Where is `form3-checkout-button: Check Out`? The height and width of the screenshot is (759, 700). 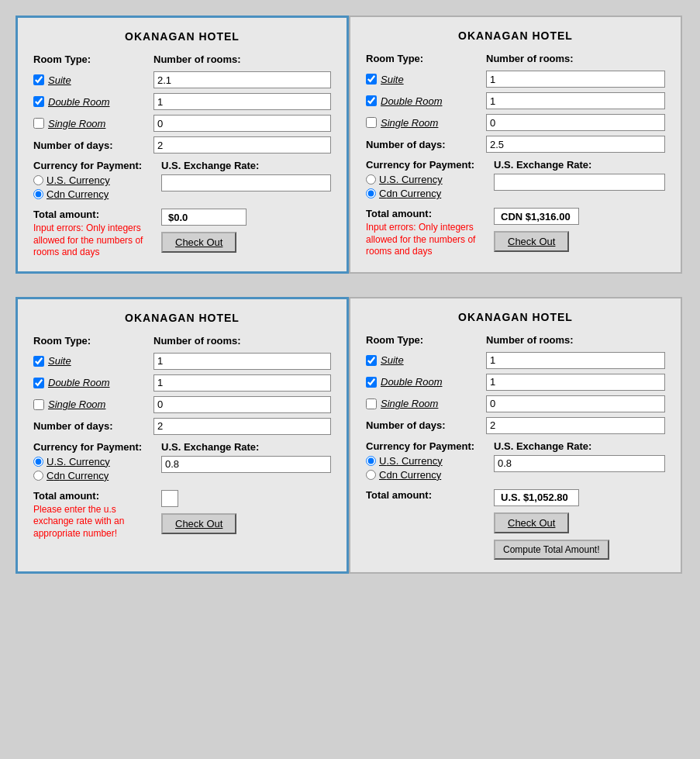
form3-checkout-button: Check Out is located at coordinates (198, 524).